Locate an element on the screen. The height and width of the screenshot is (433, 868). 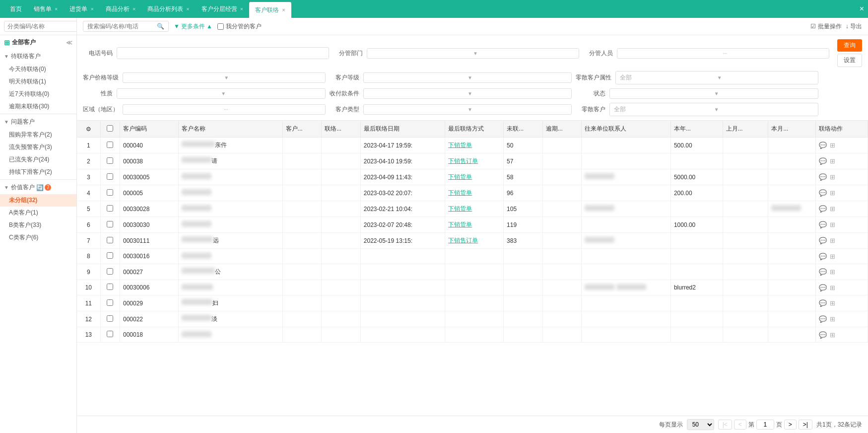
filter-dept-select: ▼ is located at coordinates (473, 54).